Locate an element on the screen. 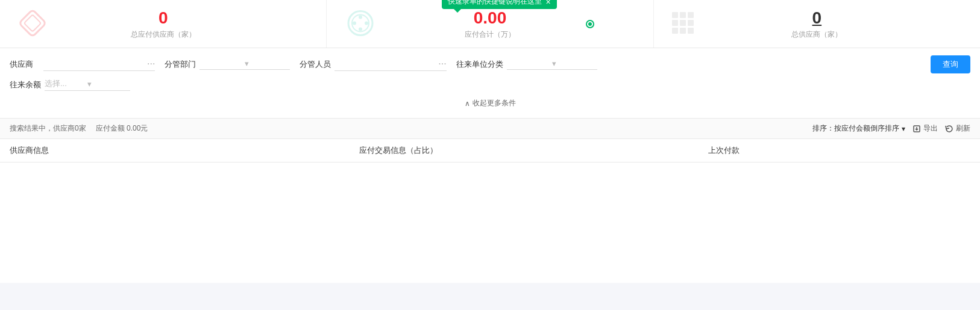 Image resolution: width=980 pixels, height=310 pixels. query-button: 查询 is located at coordinates (950, 64).